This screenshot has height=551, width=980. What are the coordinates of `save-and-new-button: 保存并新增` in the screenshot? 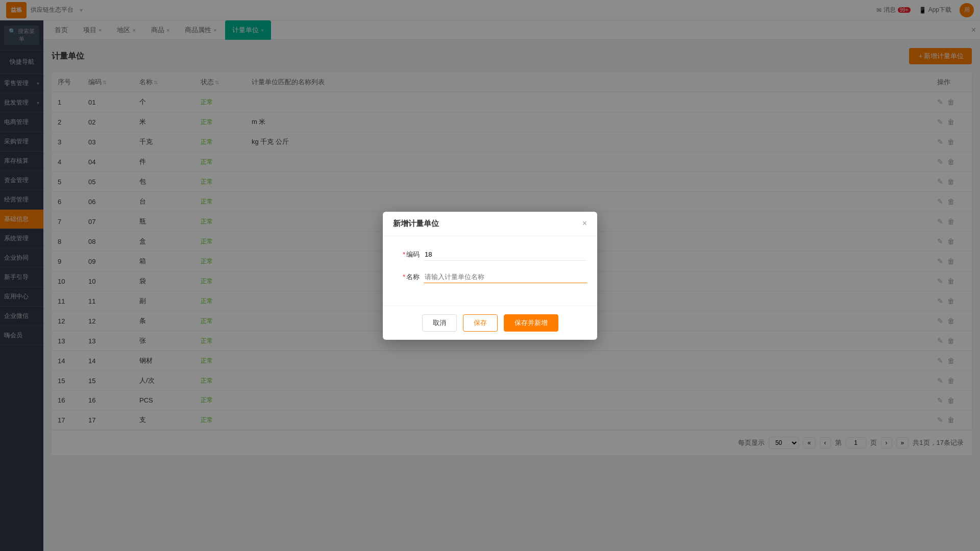 It's located at (531, 323).